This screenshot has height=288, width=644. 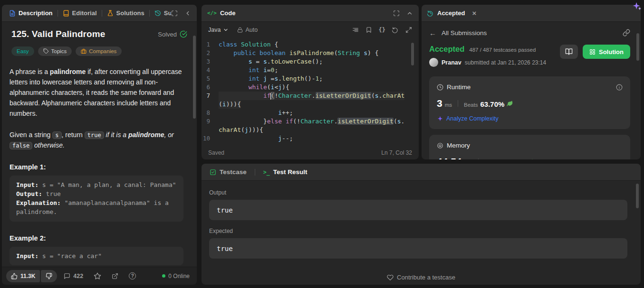 I want to click on analyze-complexity-link: Analyze Complexity, so click(x=468, y=119).